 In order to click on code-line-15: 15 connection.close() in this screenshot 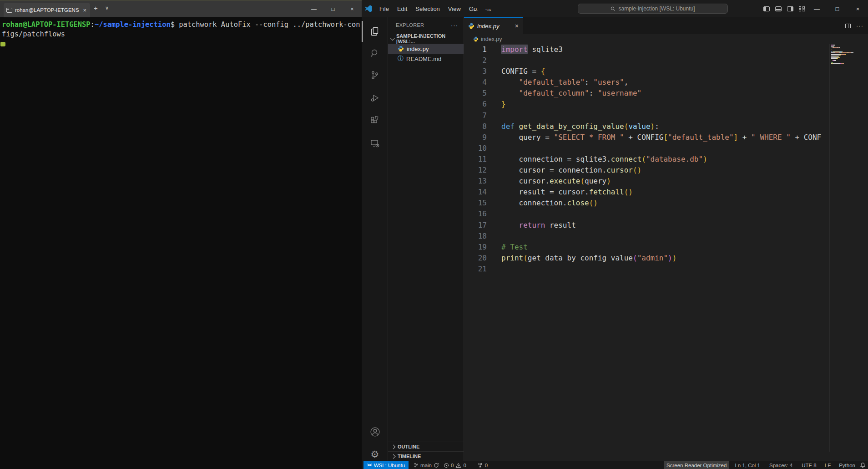, I will do `click(666, 203)`.